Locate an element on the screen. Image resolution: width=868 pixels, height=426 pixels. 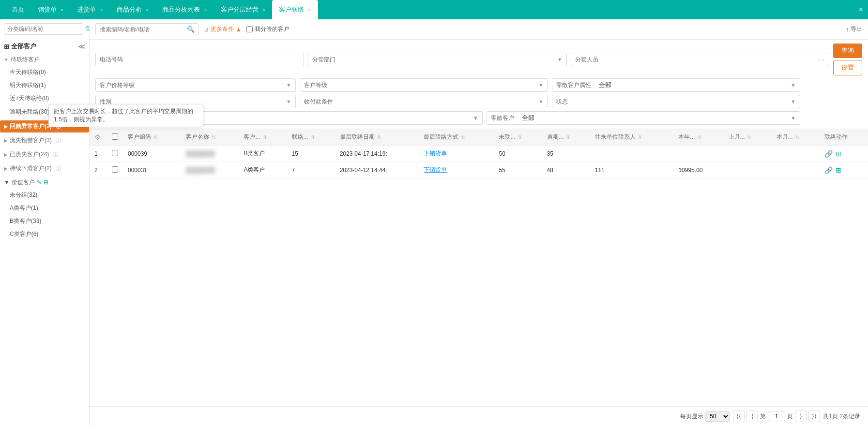
sidebar-item-class-a: A类客户(1) is located at coordinates (45, 208).